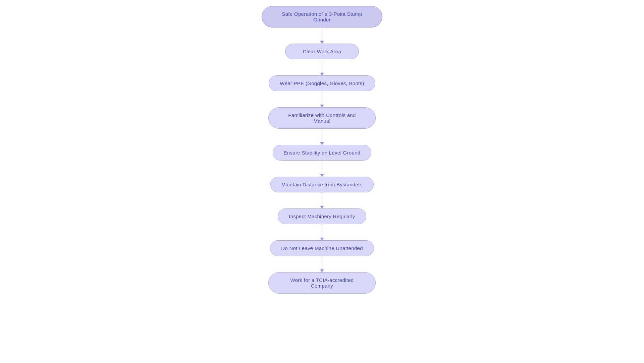  I want to click on flowchart-node-root: Safe Operation of a 3-Point Stump Grinde…, so click(322, 17).